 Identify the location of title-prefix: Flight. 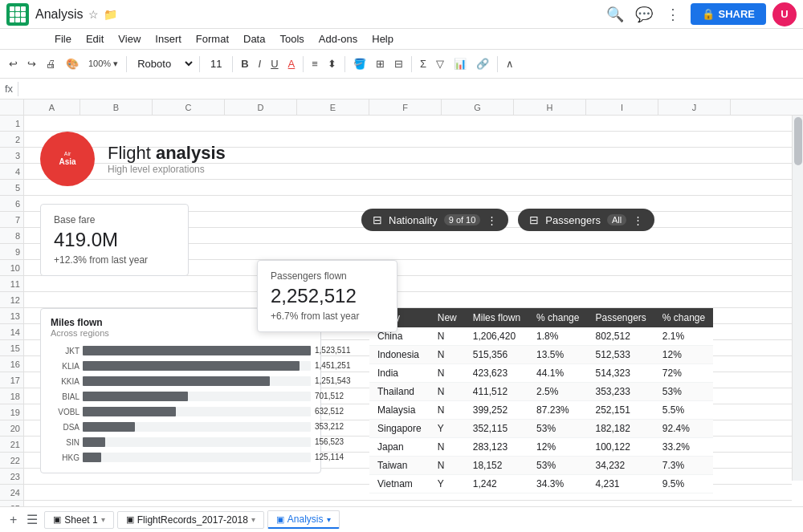
(129, 152).